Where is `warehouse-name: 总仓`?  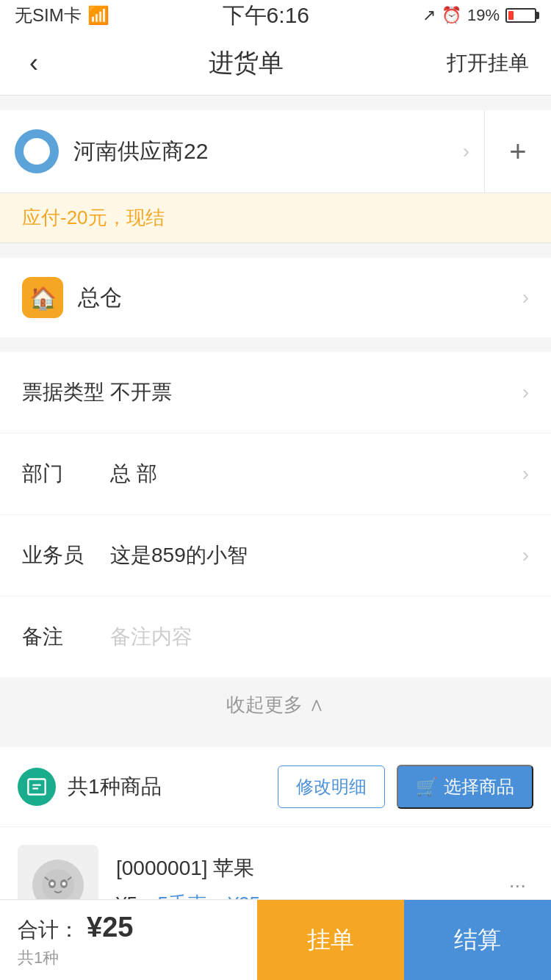 warehouse-name: 总仓 is located at coordinates (297, 298).